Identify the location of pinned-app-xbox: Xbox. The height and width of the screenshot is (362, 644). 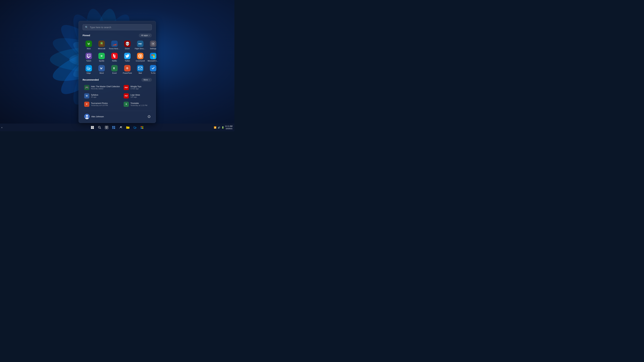
(88, 45).